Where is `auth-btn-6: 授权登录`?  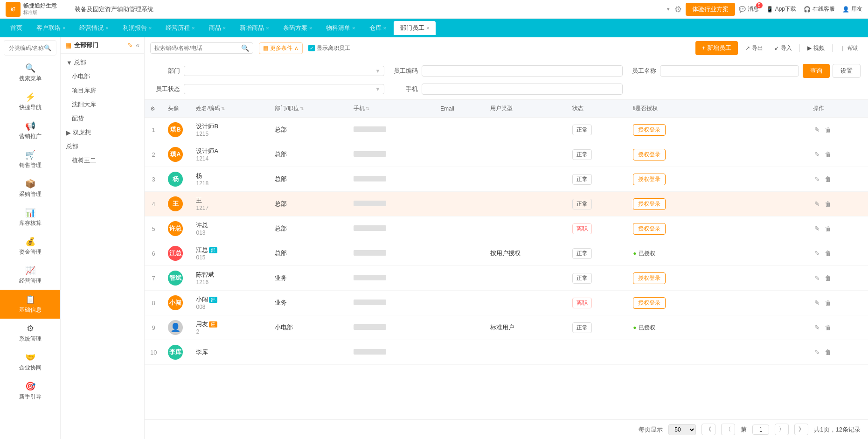 auth-btn-6: 授权登录 is located at coordinates (649, 278).